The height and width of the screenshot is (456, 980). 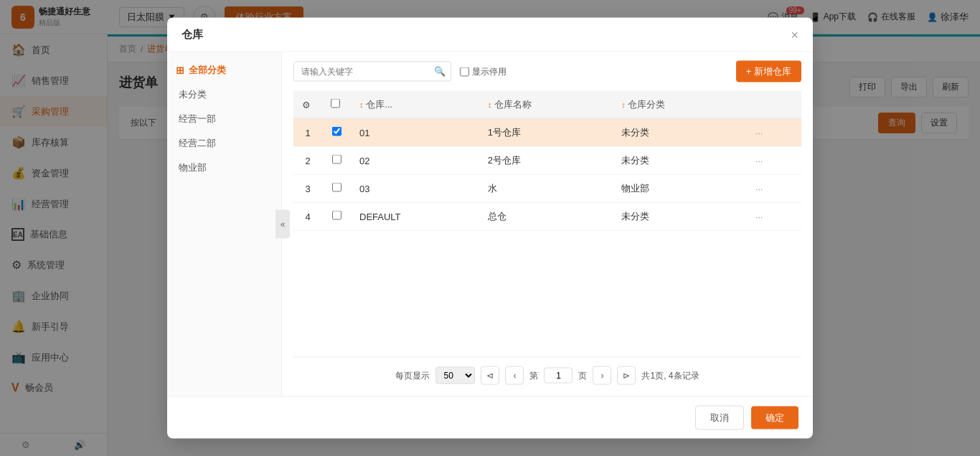 What do you see at coordinates (336, 103) in the screenshot?
I see `select-all-checkbox` at bounding box center [336, 103].